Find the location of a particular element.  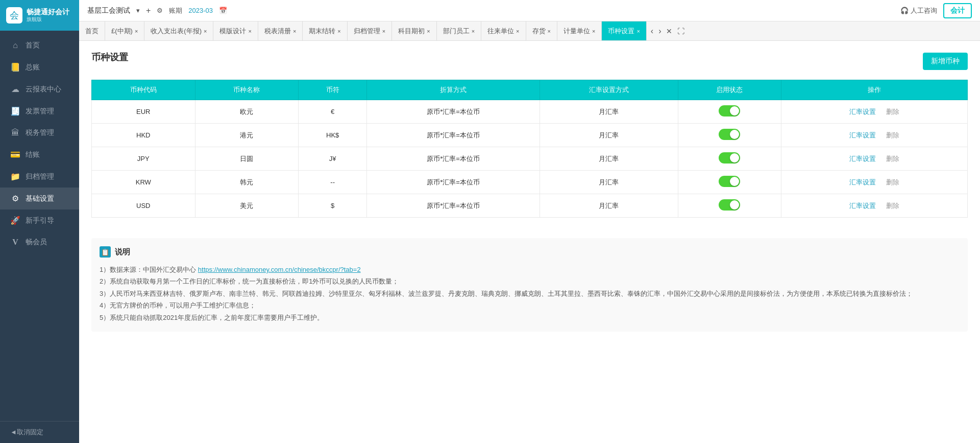

tab-home: 首页 is located at coordinates (92, 31).